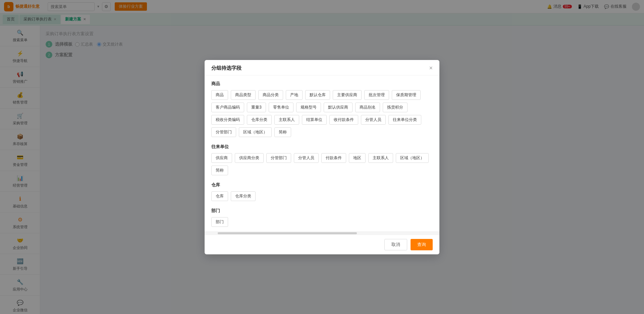 This screenshot has height=314, width=644. I want to click on field-tag-0-11: 规格型号, so click(309, 107).